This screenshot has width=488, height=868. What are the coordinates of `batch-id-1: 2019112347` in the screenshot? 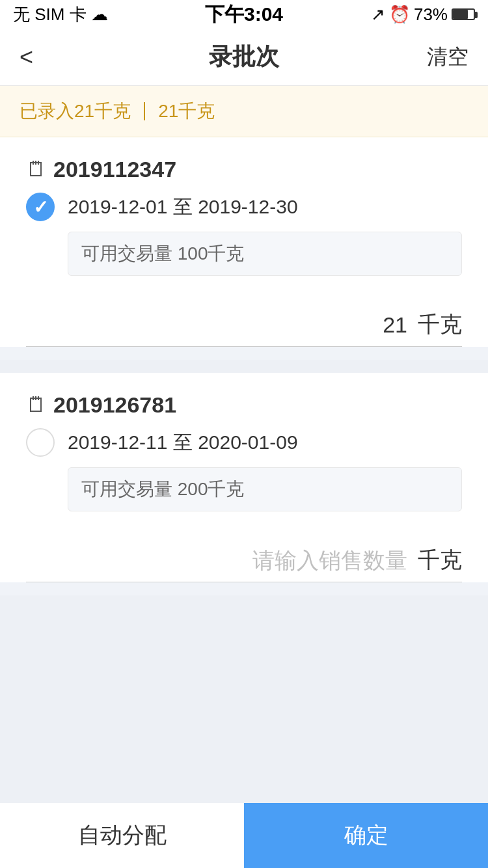 It's located at (115, 169).